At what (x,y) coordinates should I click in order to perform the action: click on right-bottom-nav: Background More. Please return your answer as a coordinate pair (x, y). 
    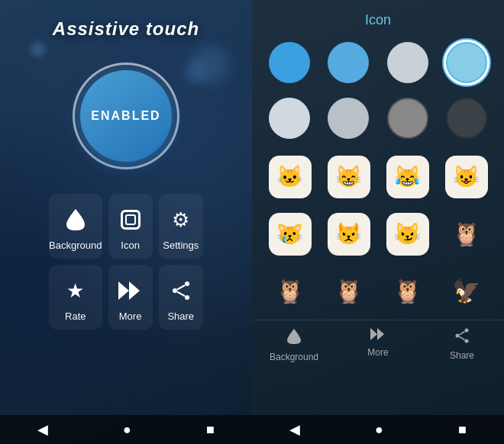
    Looking at the image, I should click on (378, 346).